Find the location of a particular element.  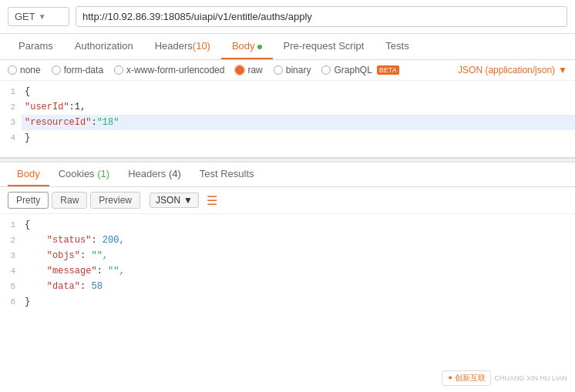

tab-prerequest: Pre-request Script is located at coordinates (324, 46).